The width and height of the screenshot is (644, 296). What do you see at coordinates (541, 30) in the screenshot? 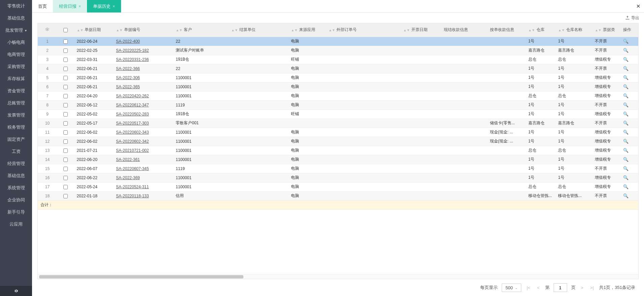
I see `col-wh: ▲▼仓库` at bounding box center [541, 30].